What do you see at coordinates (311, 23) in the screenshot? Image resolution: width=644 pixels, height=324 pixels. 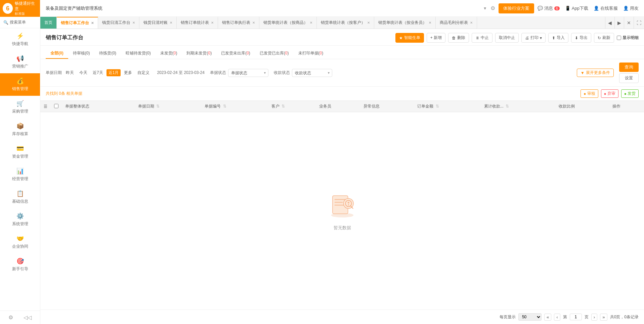 I see `tab-close-cargo-product: ✕` at bounding box center [311, 23].